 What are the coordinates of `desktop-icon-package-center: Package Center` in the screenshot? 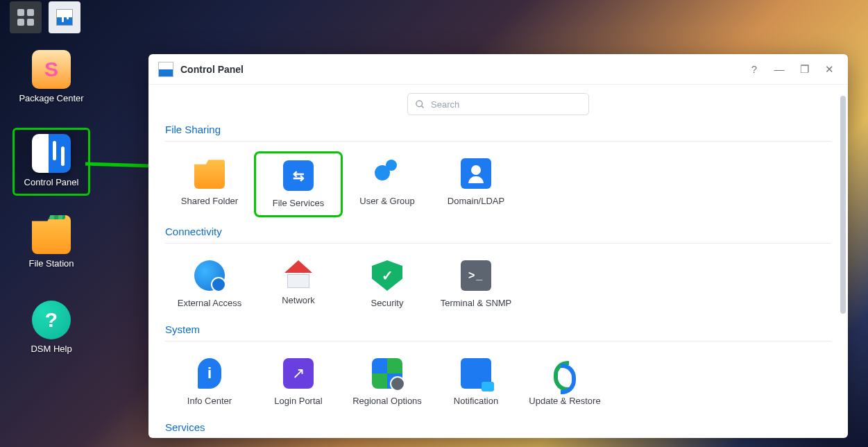 It's located at (51, 78).